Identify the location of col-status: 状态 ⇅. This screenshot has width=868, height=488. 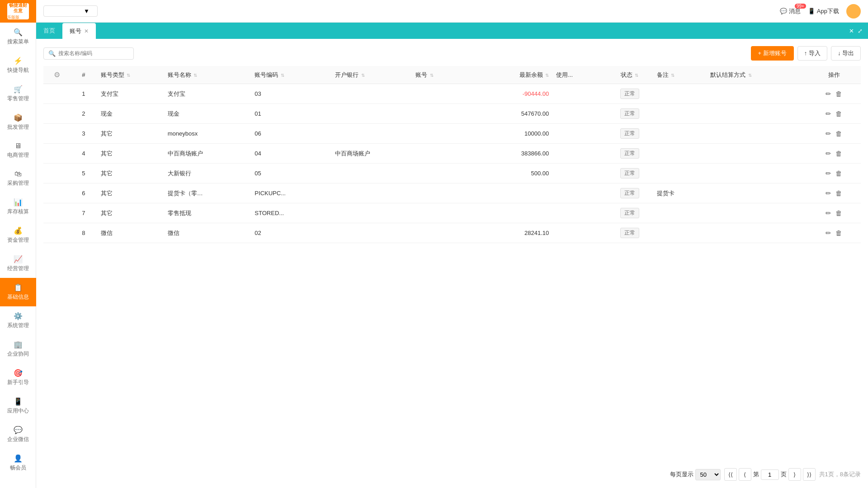
(630, 75).